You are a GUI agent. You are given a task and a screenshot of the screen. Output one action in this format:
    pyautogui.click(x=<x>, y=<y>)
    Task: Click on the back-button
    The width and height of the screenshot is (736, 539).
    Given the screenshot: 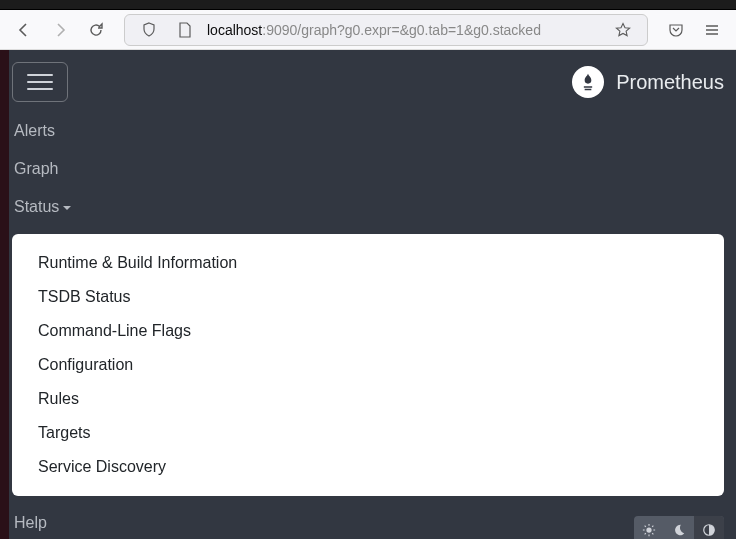 What is the action you would take?
    pyautogui.click(x=24, y=30)
    